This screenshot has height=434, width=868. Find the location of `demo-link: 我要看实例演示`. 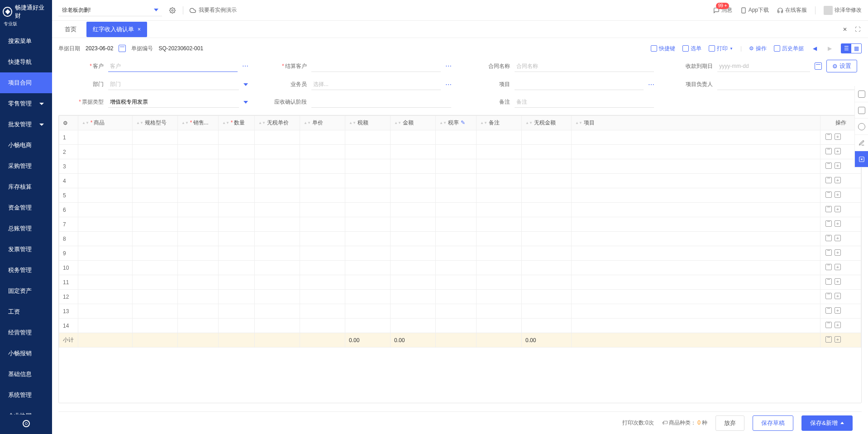

demo-link: 我要看实例演示 is located at coordinates (213, 10).